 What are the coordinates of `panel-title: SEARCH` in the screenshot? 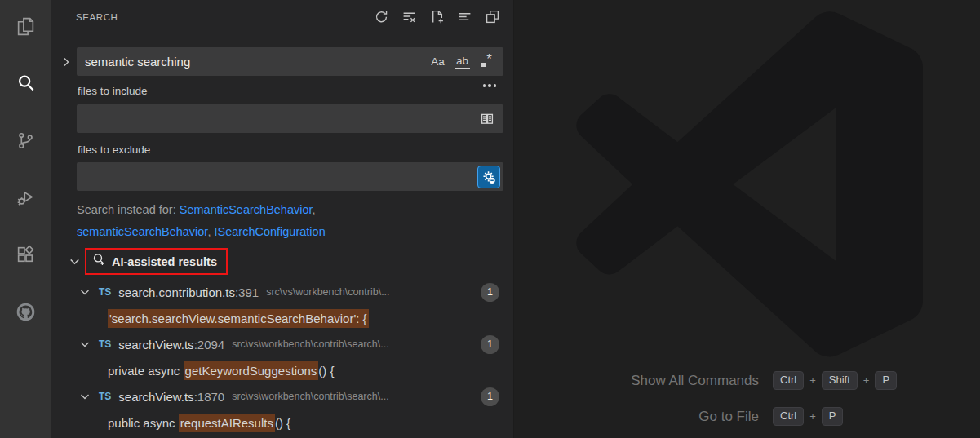 It's located at (97, 17).